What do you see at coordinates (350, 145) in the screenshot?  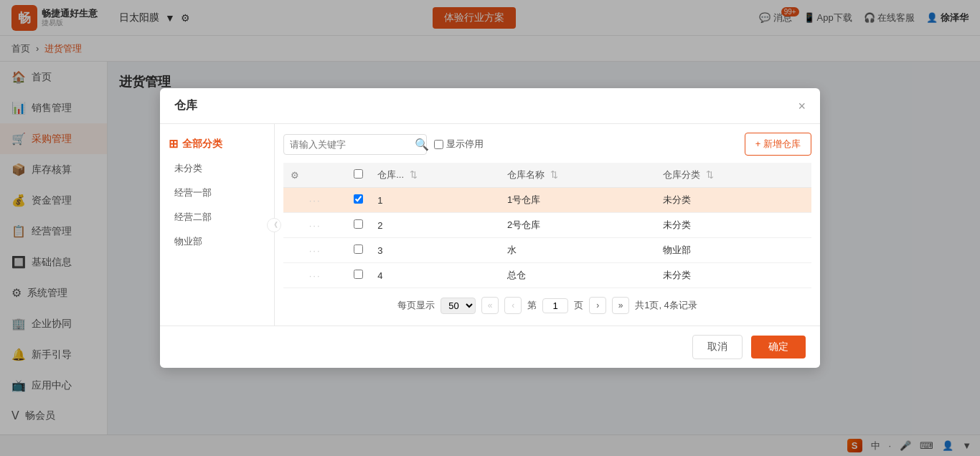 I see `search-input` at bounding box center [350, 145].